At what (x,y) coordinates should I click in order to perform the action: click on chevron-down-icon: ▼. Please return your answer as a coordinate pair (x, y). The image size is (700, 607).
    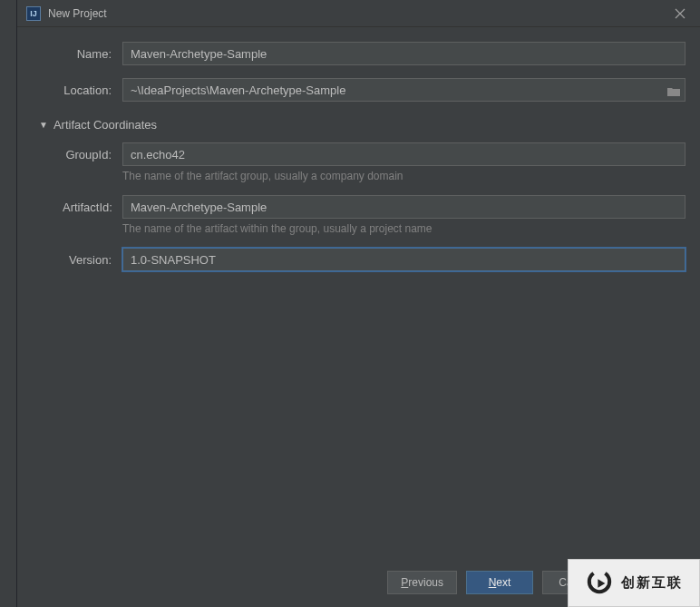
    Looking at the image, I should click on (44, 125).